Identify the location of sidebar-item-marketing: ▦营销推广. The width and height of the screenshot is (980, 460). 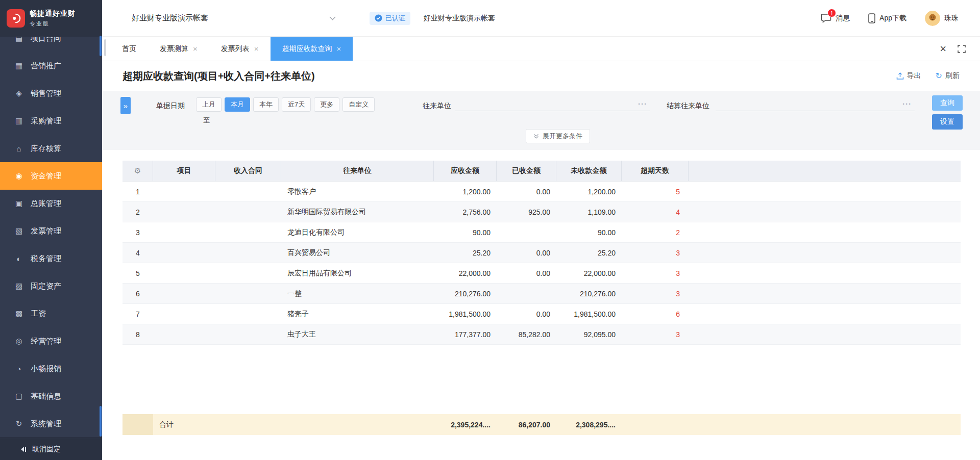
(51, 66).